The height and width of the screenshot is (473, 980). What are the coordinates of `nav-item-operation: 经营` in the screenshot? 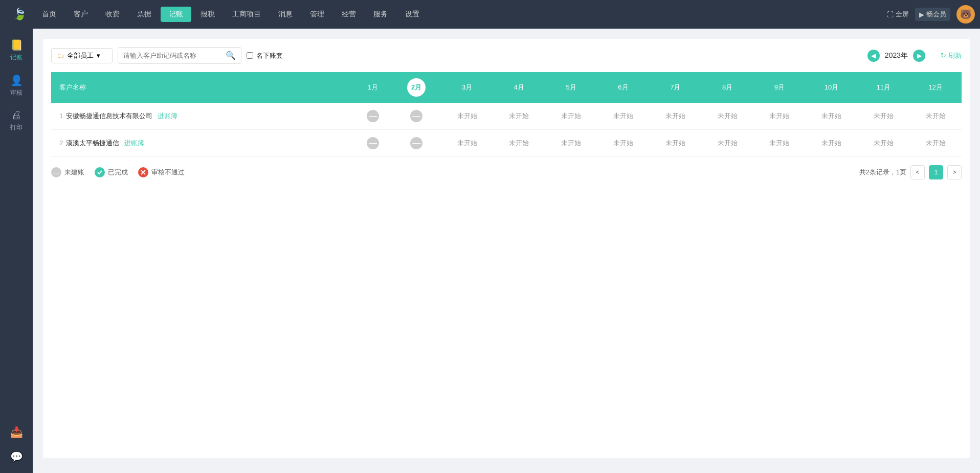 It's located at (349, 14).